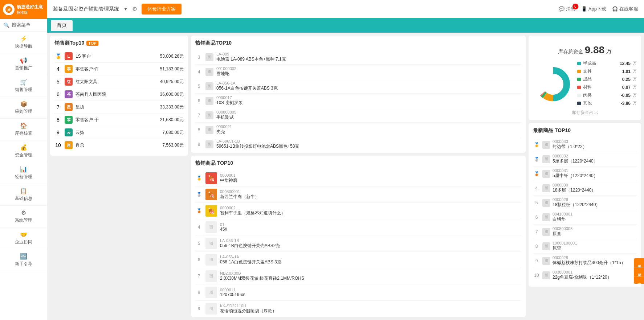 The height and width of the screenshot is (320, 644). What do you see at coordinates (23, 217) in the screenshot?
I see `sidebar-item-system: ⚙ 系统管理` at bounding box center [23, 217].